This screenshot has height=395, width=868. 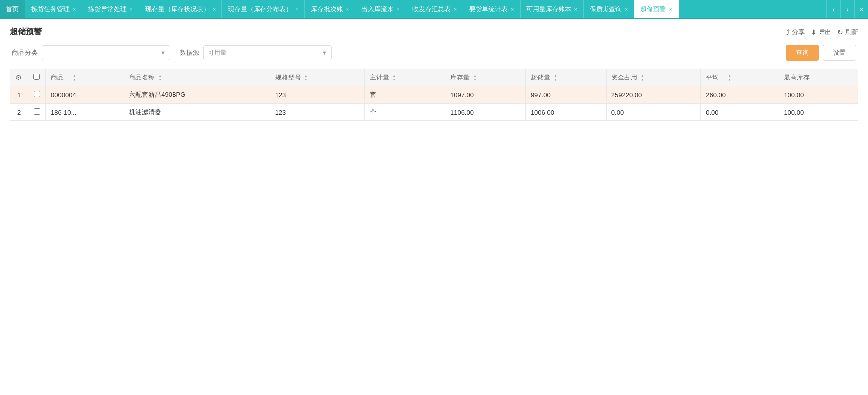 I want to click on sort-product-code-icon: ▲▼, so click(x=74, y=78).